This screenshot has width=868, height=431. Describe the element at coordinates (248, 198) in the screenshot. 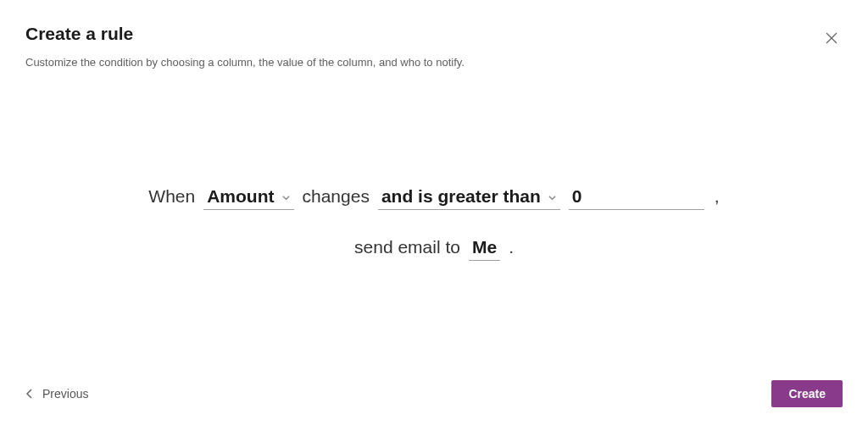

I see `column-dropdown: Amount` at that location.